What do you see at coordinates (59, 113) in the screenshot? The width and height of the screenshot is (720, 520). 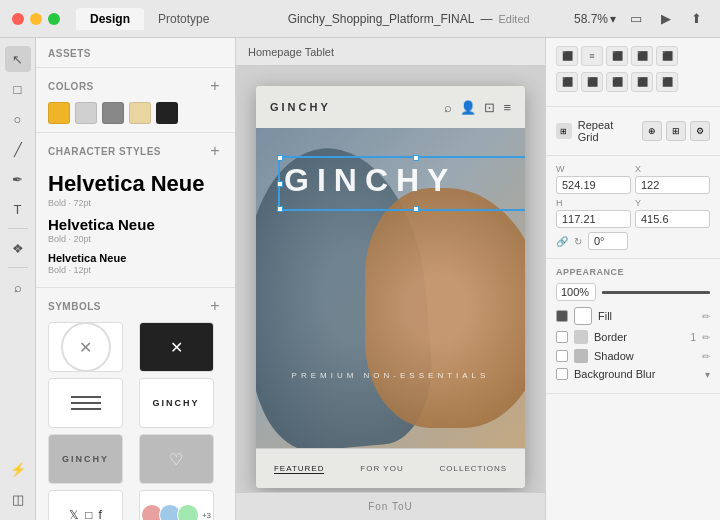 I see `swatch-yellow` at bounding box center [59, 113].